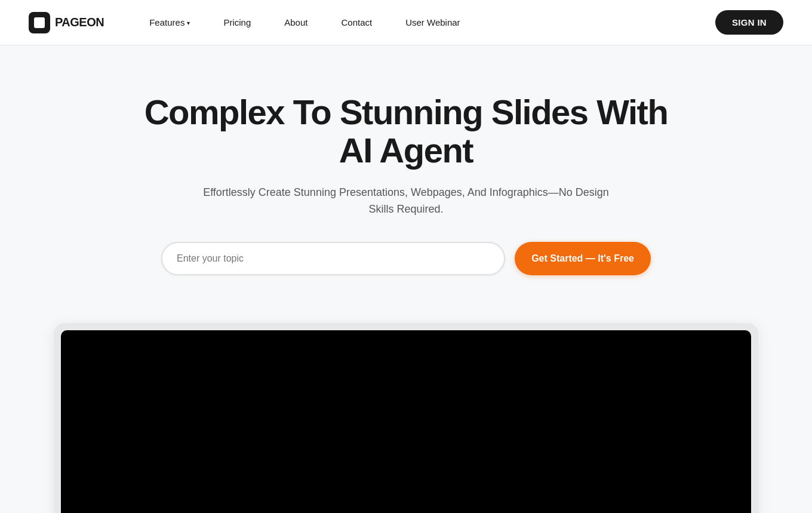 Image resolution: width=812 pixels, height=513 pixels. Describe the element at coordinates (406, 131) in the screenshot. I see `hero-title: Complex To Stunning Slides With AI Agent` at that location.